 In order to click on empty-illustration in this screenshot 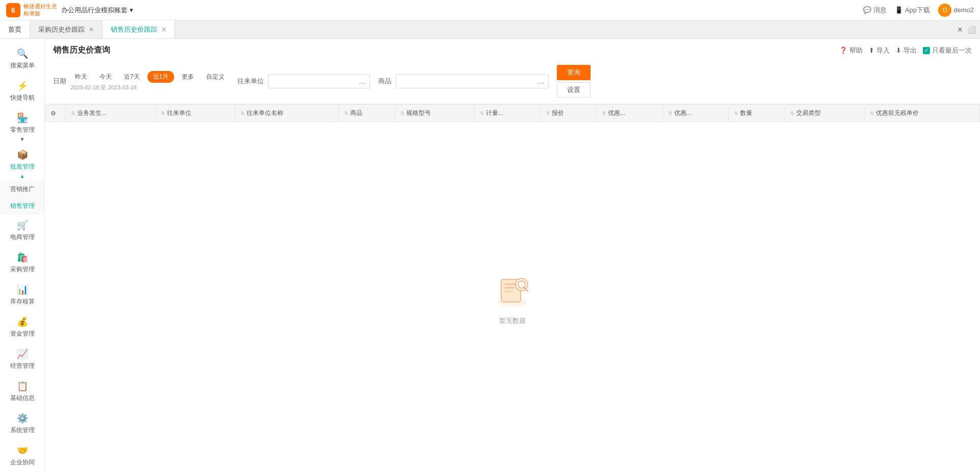, I will do `click(512, 290)`.